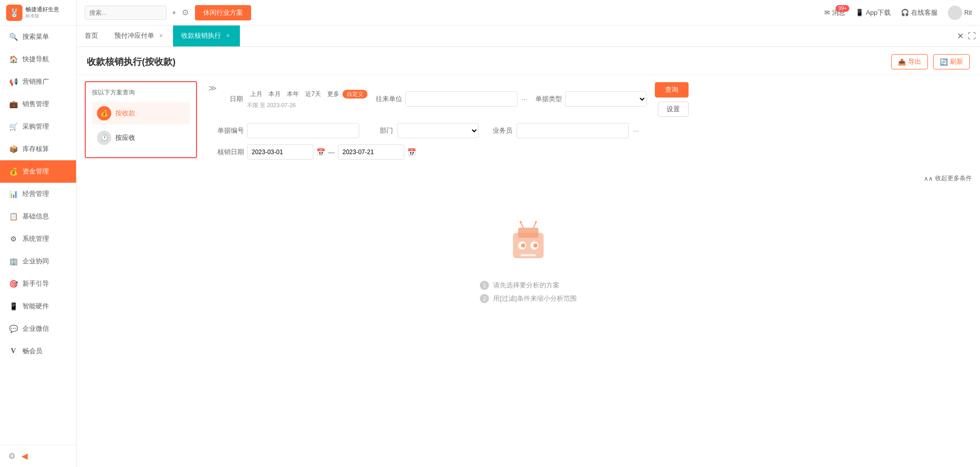 The width and height of the screenshot is (980, 467). I want to click on tab-collection-close: ×, so click(228, 36).